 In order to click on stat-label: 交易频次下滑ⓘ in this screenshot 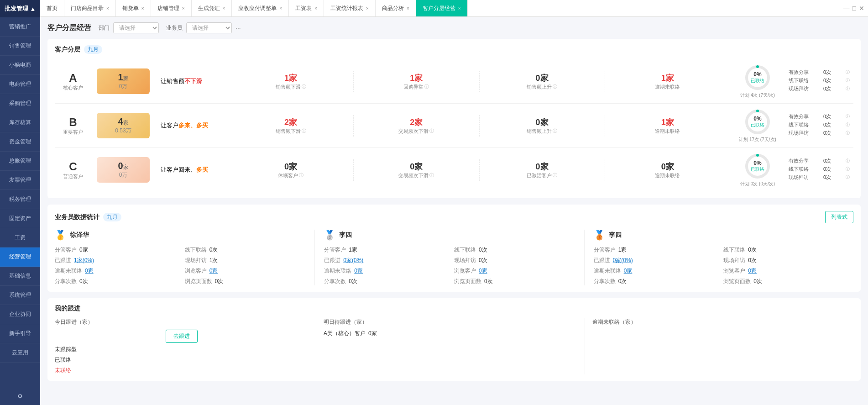, I will do `click(416, 175)`.